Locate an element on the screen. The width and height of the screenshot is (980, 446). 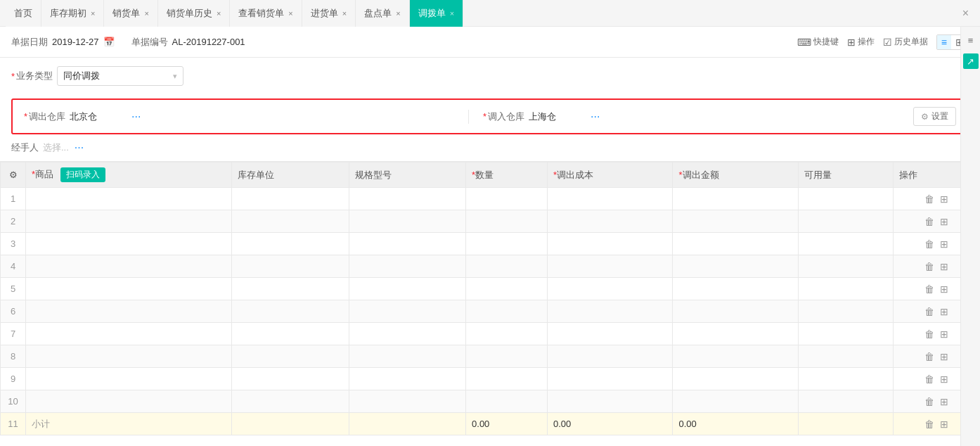
calendar-icon: 📅 is located at coordinates (109, 42).